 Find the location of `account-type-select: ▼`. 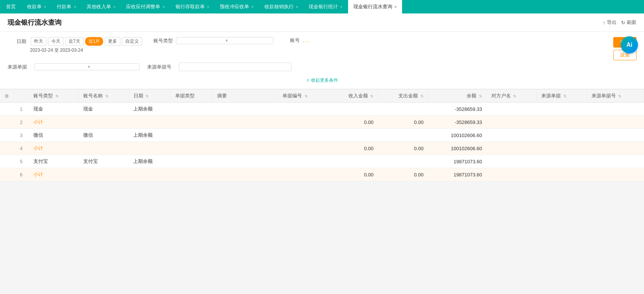

account-type-select: ▼ is located at coordinates (225, 40).